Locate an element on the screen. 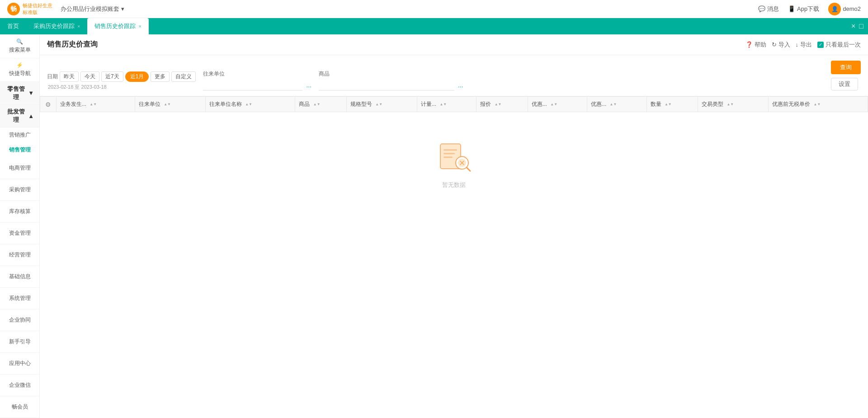 The width and height of the screenshot is (868, 418). sidebar-item-operations: 经营管理 is located at coordinates (20, 255).